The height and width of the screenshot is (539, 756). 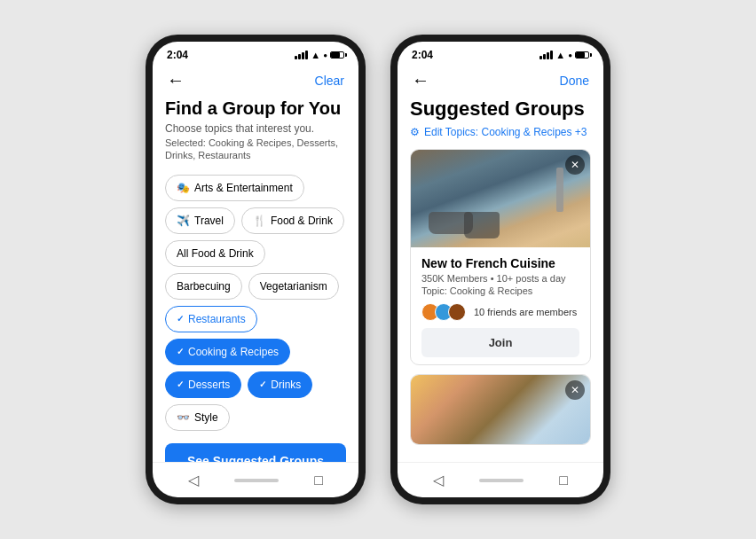 I want to click on group-meta-french: 350K Members • 10+ posts a day, so click(x=500, y=278).